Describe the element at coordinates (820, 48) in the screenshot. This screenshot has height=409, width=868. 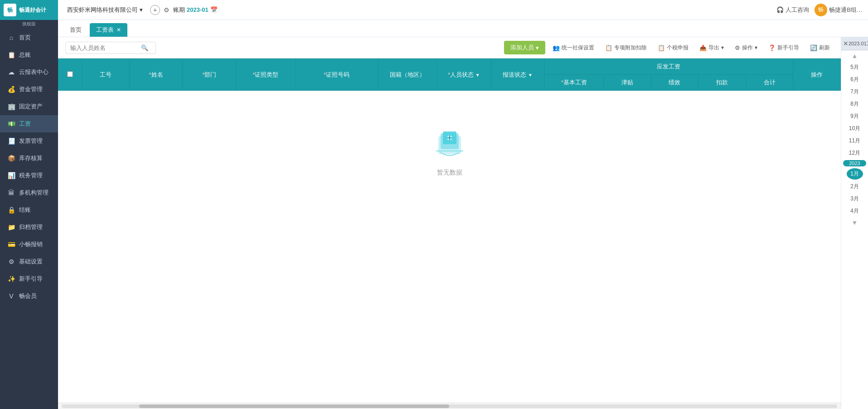
I see `refresh-action: 🔄 刷新` at that location.